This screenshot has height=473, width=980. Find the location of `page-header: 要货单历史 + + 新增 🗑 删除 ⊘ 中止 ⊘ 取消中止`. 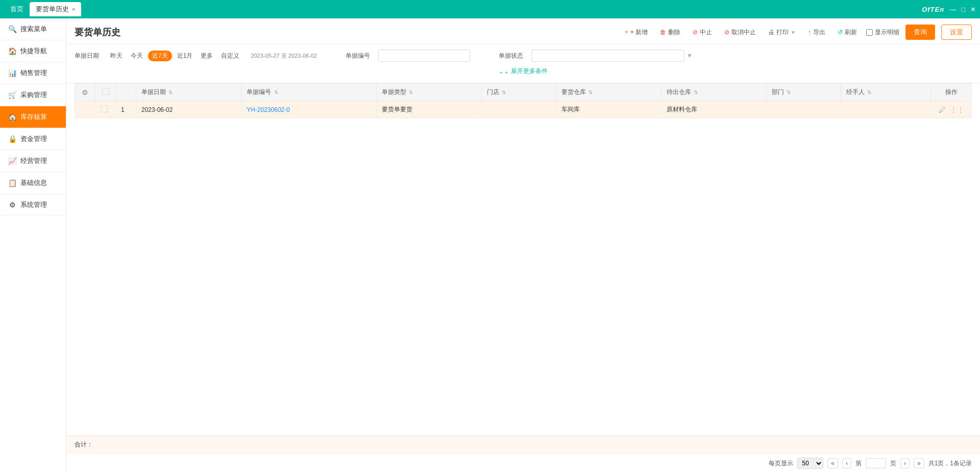

page-header: 要货单历史 + + 新增 🗑 删除 ⊘ 中止 ⊘ 取消中止 is located at coordinates (523, 32).